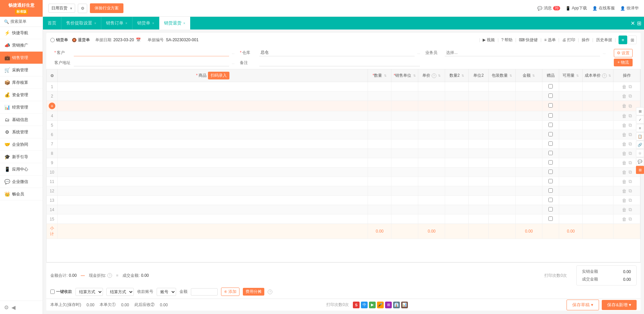  What do you see at coordinates (640, 153) in the screenshot?
I see `float-btn-6: ☆` at bounding box center [640, 153].